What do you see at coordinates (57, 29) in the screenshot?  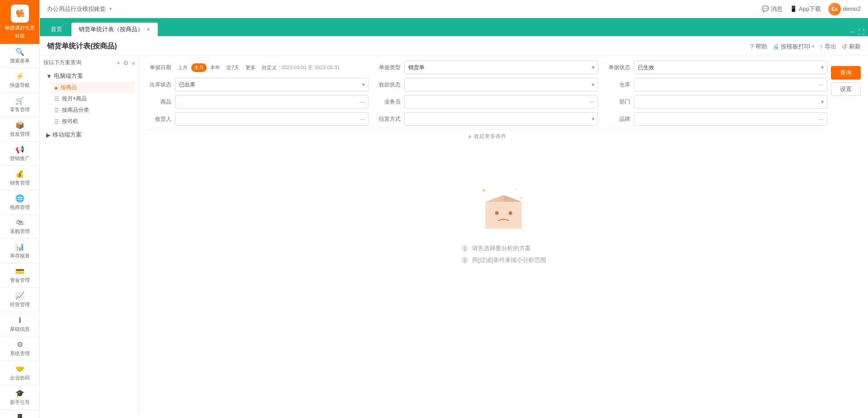 I see `tab-home: 首页` at bounding box center [57, 29].